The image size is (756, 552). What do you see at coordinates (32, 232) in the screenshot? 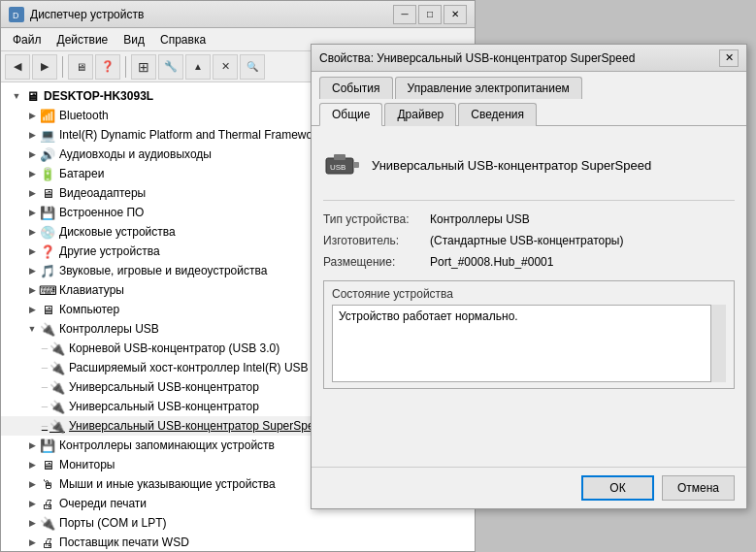
I see `disks-expand-icon: ▶` at bounding box center [32, 232].